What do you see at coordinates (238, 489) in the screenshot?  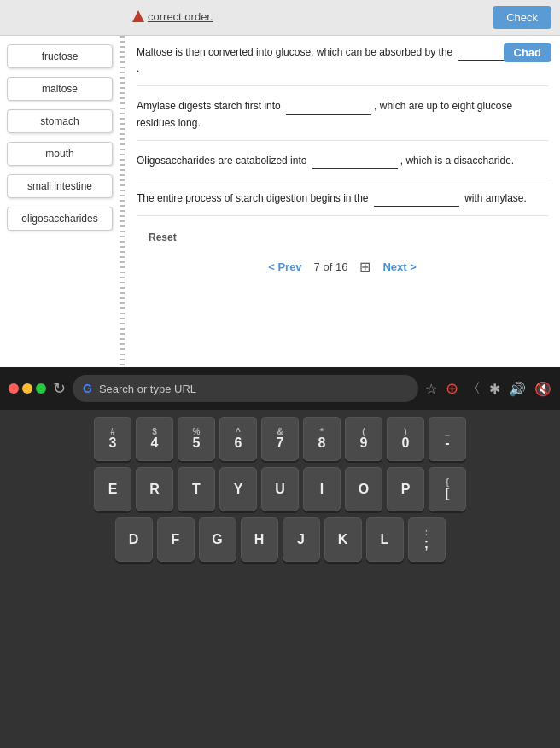 I see `key-y: Y` at bounding box center [238, 489].